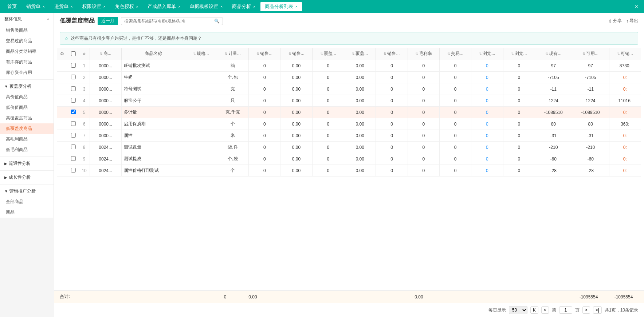 The width and height of the screenshot is (644, 317). I want to click on last-page-button: >|, so click(597, 310).